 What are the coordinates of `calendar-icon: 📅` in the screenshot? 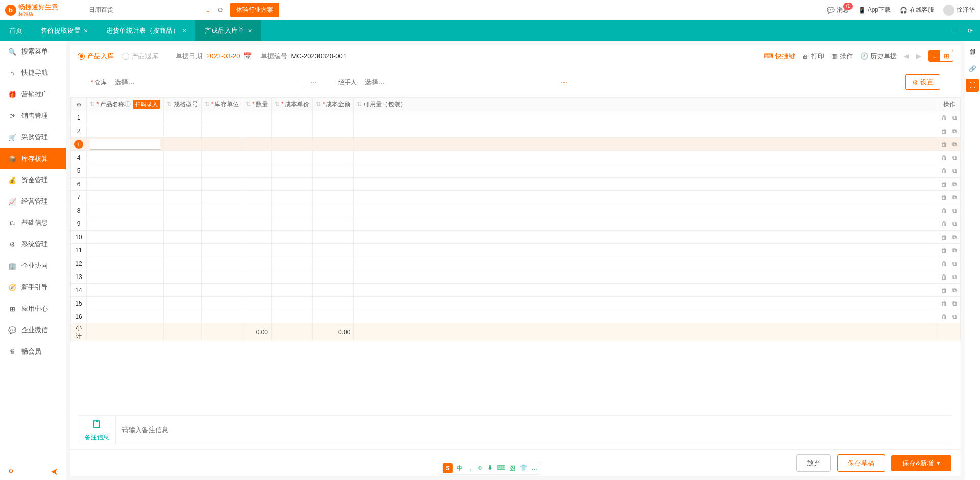 It's located at (248, 56).